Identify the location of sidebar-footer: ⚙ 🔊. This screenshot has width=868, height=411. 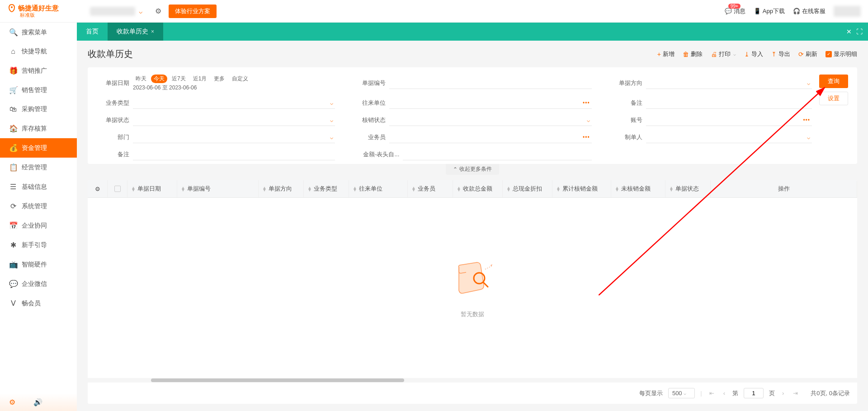
(38, 402).